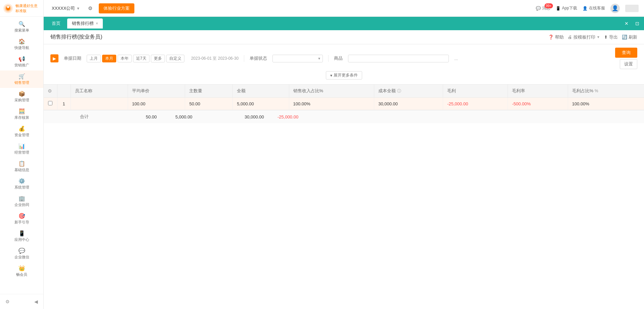 This screenshot has width=644, height=309. What do you see at coordinates (54, 58) in the screenshot?
I see `filter-expand-toggle: ▶` at bounding box center [54, 58].